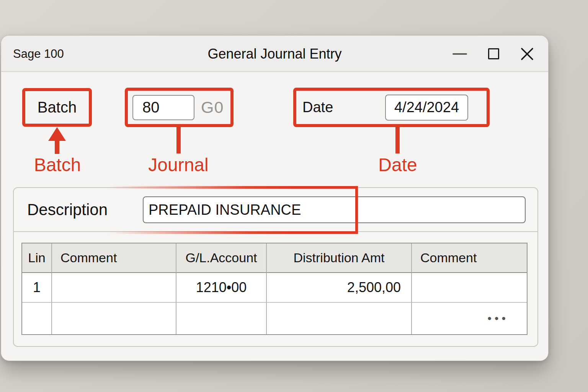 This screenshot has height=392, width=588. What do you see at coordinates (222, 258) in the screenshot?
I see `column-header-gl-account: G/L.Account` at bounding box center [222, 258].